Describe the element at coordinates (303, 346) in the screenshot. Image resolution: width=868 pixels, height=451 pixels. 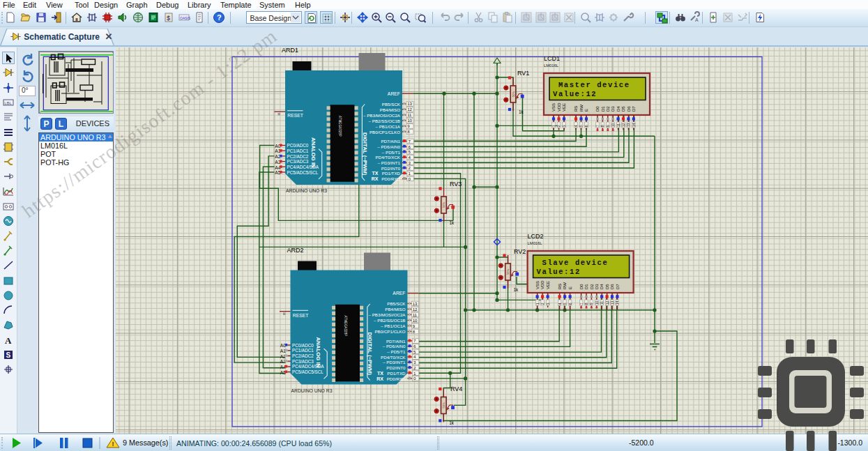
I see `svg-text: PC0/ADC0` at that location.